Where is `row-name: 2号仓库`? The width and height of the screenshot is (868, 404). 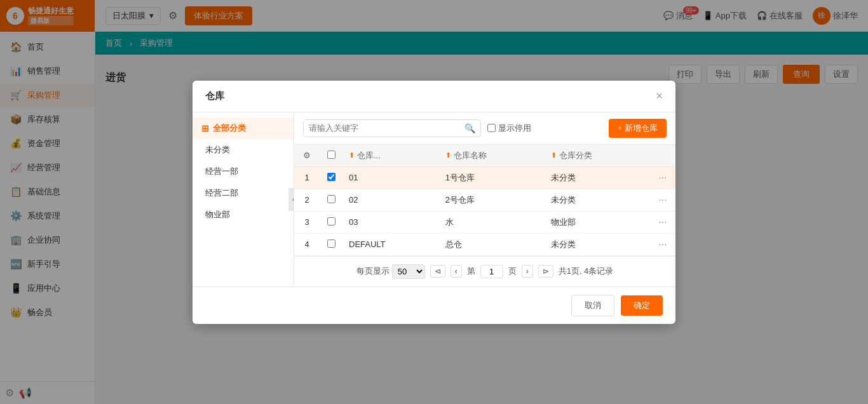
row-name: 2号仓库 is located at coordinates (492, 199).